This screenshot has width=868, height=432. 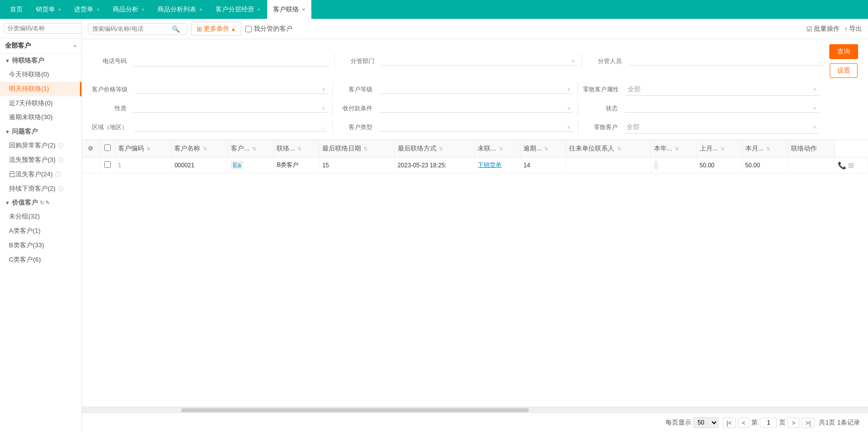 What do you see at coordinates (434, 165) in the screenshot?
I see `row-last-contact-date: 2023-05-23 18:25:` at bounding box center [434, 165].